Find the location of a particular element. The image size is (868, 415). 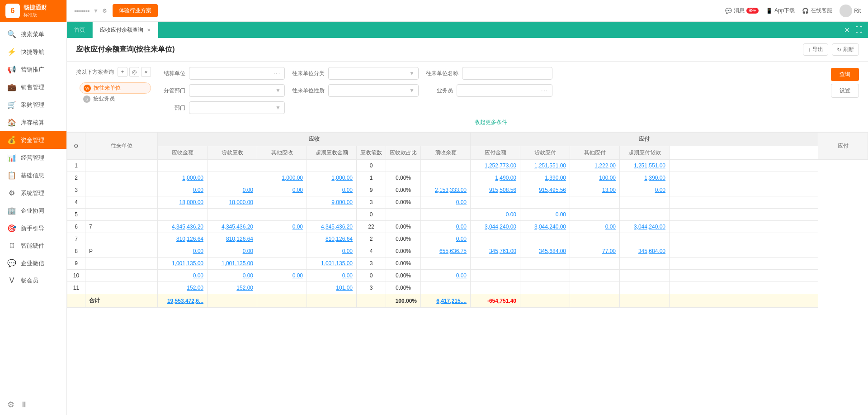

sidebar-item-operations: 📊 经营管理 is located at coordinates (33, 157).